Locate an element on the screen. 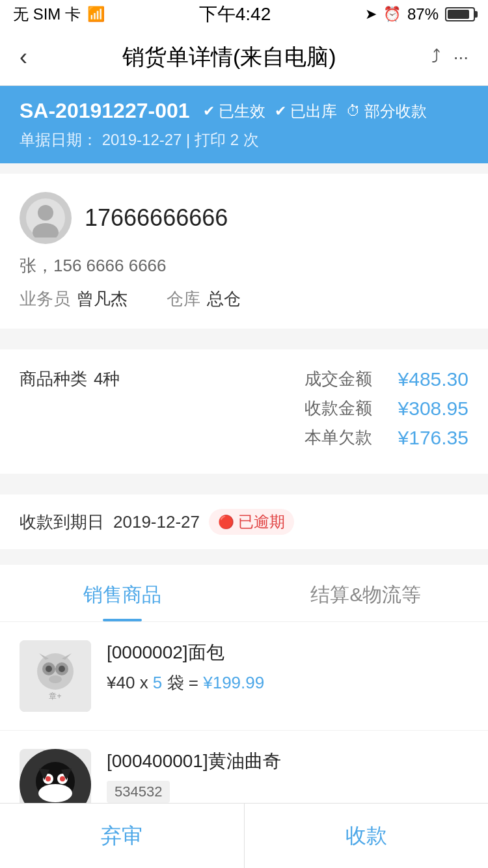  status-effective-label: 已生效 is located at coordinates (242, 111).